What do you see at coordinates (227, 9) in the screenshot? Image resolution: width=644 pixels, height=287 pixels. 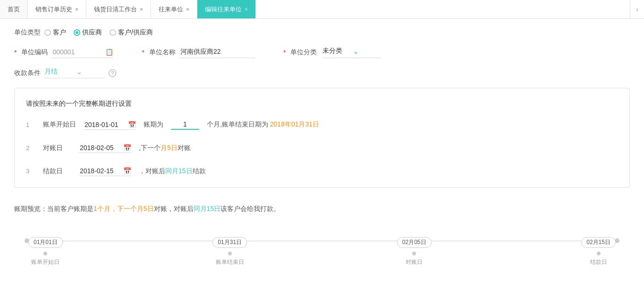 I see `tab-edit-partner: 编辑往来单位 ×` at bounding box center [227, 9].